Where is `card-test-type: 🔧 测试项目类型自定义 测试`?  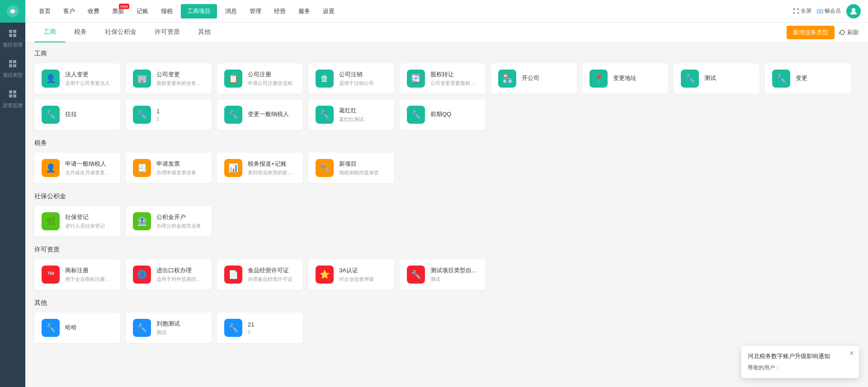
card-test-type: 🔧 测试项目类型自定义 测试 is located at coordinates (443, 275).